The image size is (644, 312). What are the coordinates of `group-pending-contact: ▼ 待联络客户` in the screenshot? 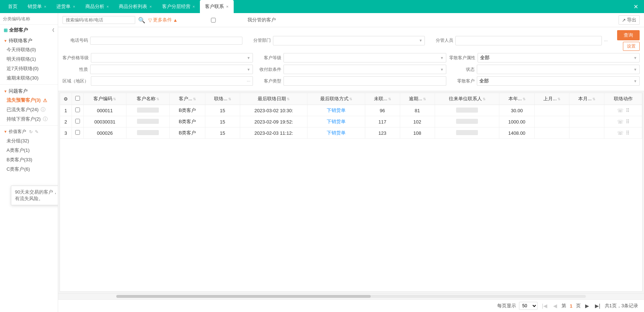 It's located at (29, 40).